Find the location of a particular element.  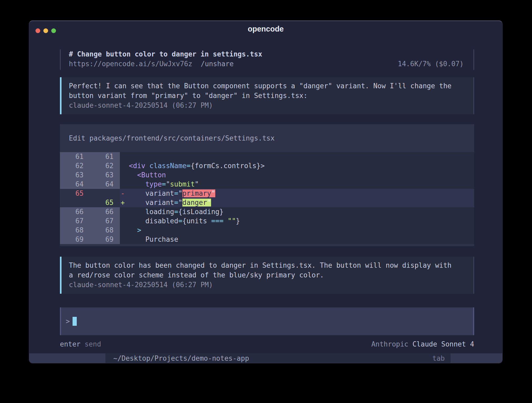

session-title-row: # Change button color to danger in setti… is located at coordinates (267, 54).